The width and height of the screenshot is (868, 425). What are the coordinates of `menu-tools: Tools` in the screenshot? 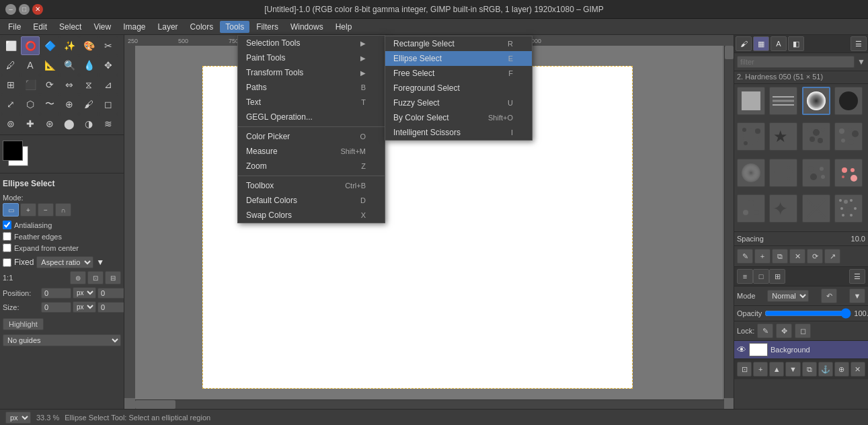 It's located at (235, 27).